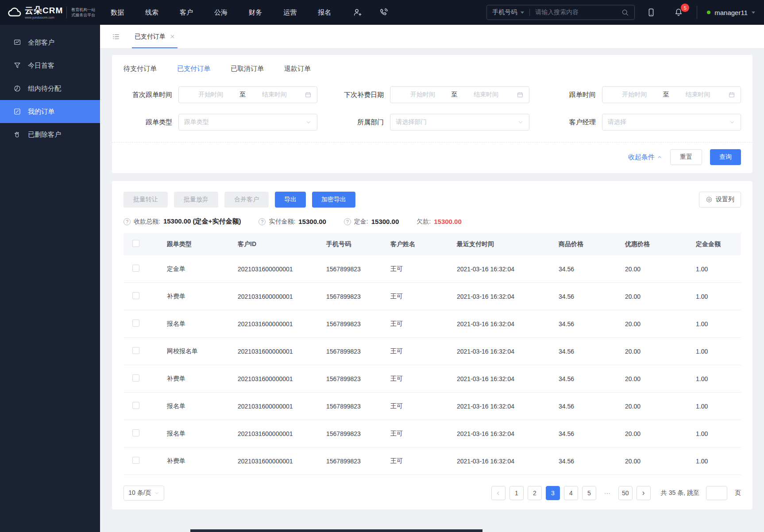 This screenshot has width=764, height=532. What do you see at coordinates (248, 95) in the screenshot?
I see `daterange-first-follow: 开始时间 至 结束时间` at bounding box center [248, 95].